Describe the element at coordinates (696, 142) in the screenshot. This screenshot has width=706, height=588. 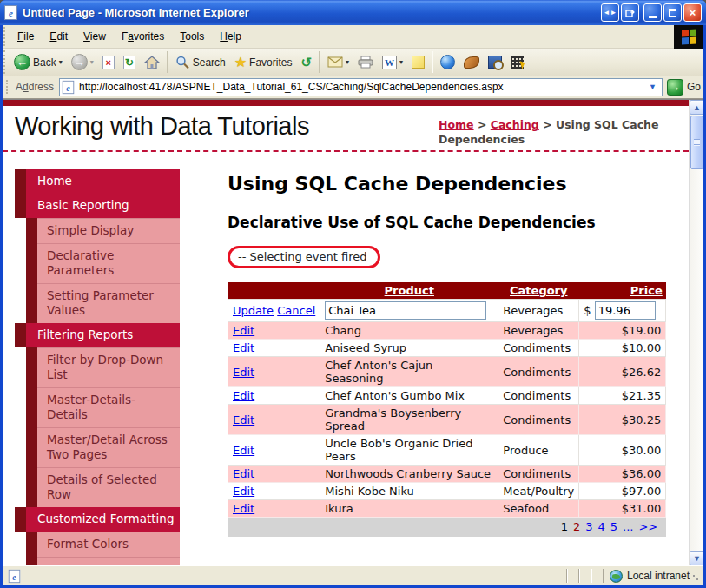
I see `scrollbar-thumb` at that location.